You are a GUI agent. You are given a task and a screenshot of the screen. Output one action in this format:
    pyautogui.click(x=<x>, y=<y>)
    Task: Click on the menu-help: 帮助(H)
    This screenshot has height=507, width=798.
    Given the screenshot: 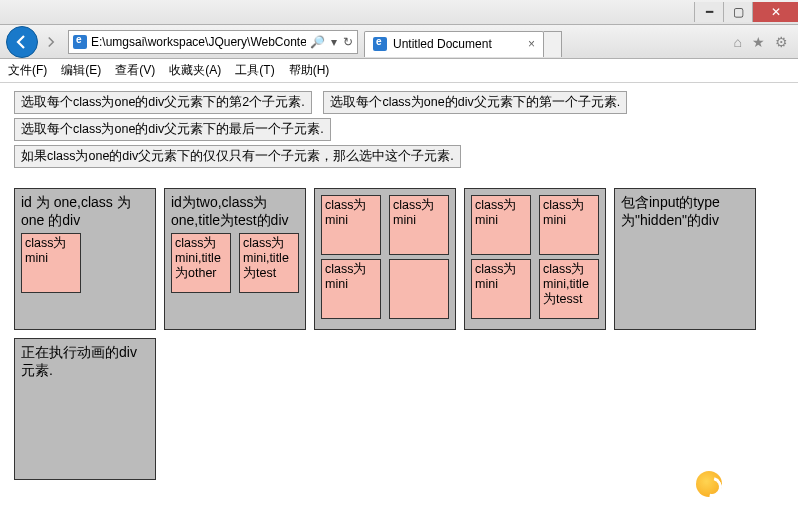 What is the action you would take?
    pyautogui.click(x=310, y=70)
    